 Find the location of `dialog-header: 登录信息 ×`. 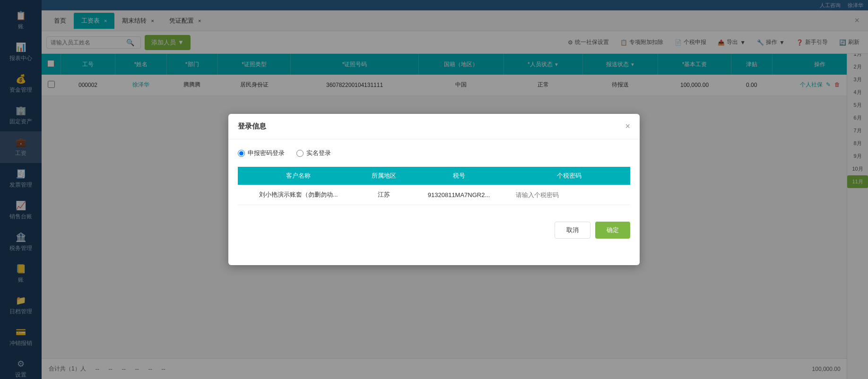

dialog-header: 登录信息 × is located at coordinates (434, 127).